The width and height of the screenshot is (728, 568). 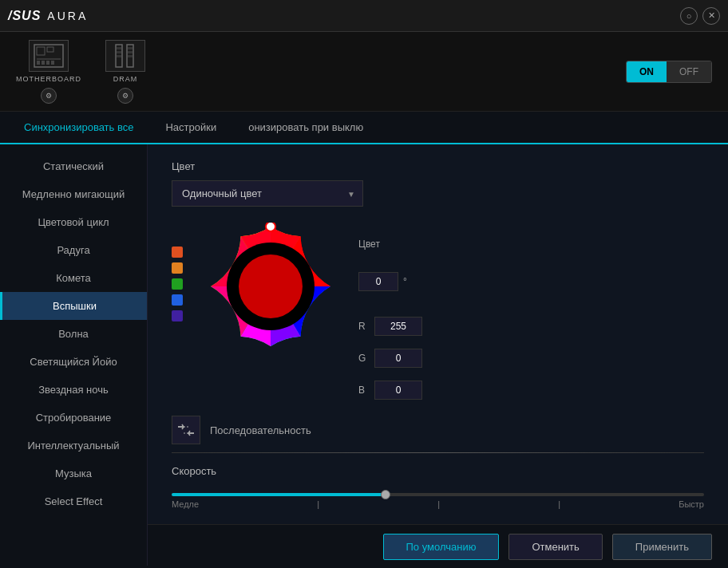 I want to click on sidebar-item-starry-night: Звездная ночь, so click(x=73, y=389).